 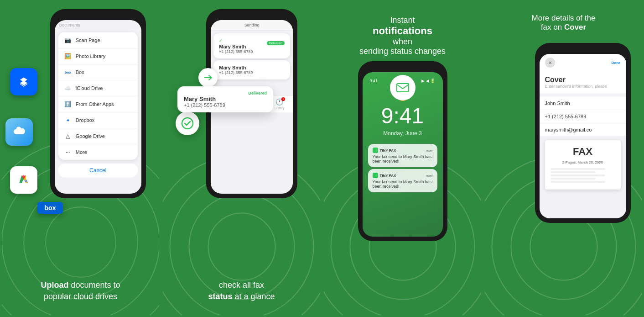 What do you see at coordinates (583, 117) in the screenshot?
I see `cover-field-phone: +1 (212) 555-6789` at bounding box center [583, 117].